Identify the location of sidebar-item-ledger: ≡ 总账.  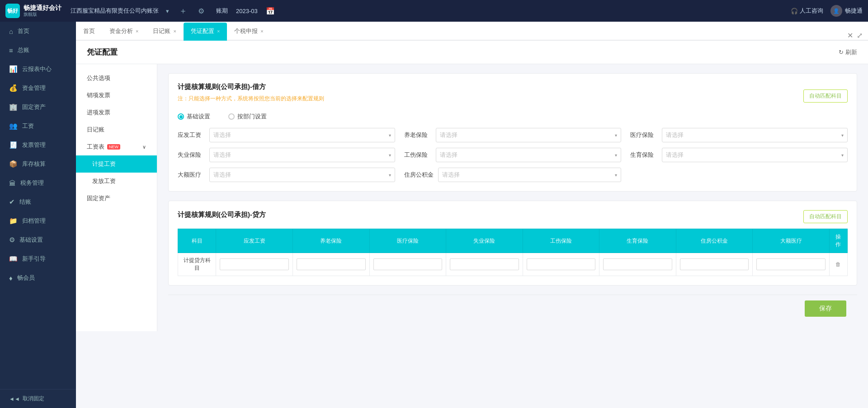
(38, 50).